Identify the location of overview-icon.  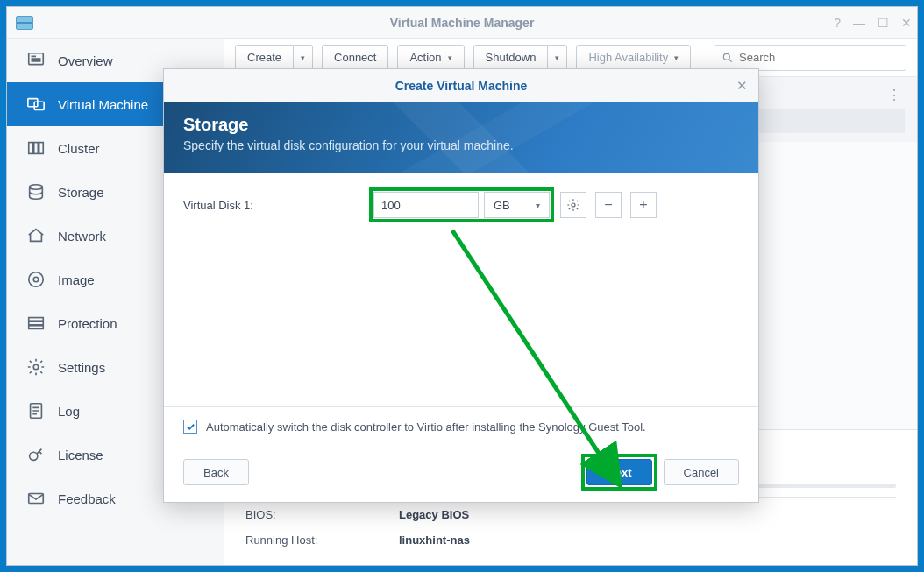
(36, 60).